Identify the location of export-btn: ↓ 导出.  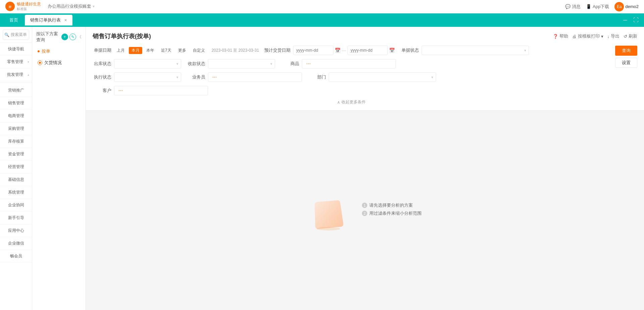
(614, 36).